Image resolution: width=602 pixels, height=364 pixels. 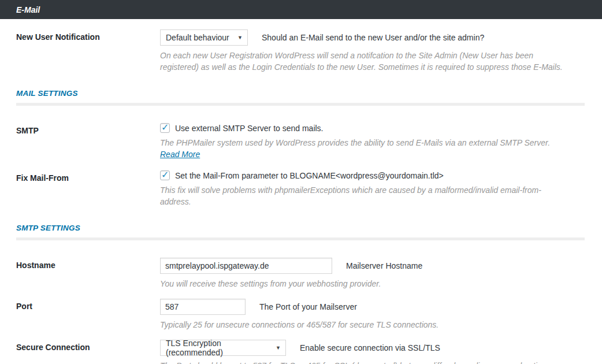 I want to click on section-mail-settings: MAIL SETTINGS, so click(x=300, y=97).